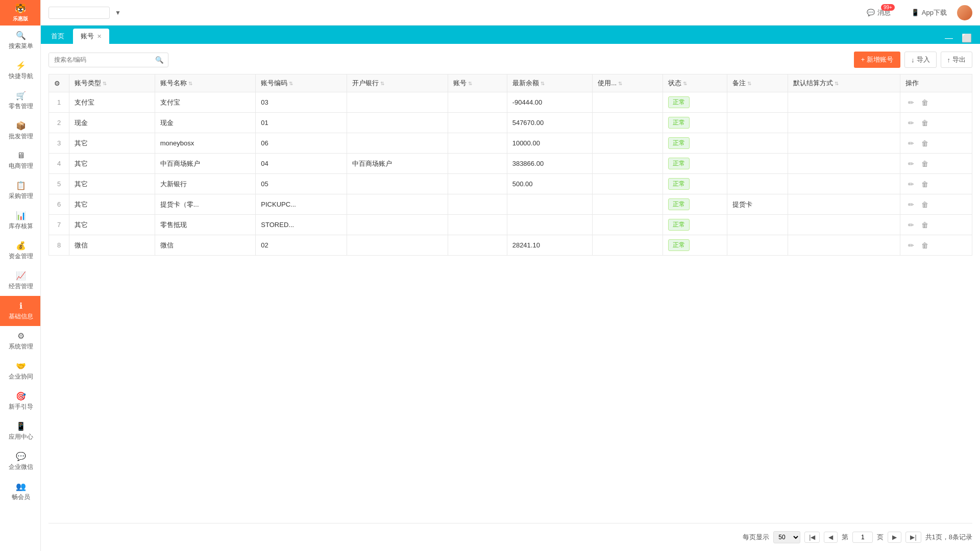 This screenshot has height=551, width=980. Describe the element at coordinates (20, 432) in the screenshot. I see `sidebar-item-app-center: 📱应用中心` at that location.